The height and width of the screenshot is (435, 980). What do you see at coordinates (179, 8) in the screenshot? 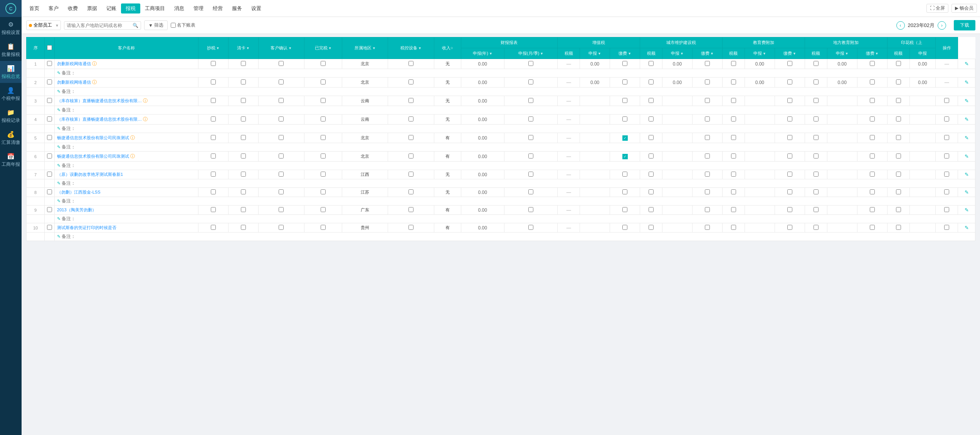
I see `nav-xiaoxi: 消息` at bounding box center [179, 8].